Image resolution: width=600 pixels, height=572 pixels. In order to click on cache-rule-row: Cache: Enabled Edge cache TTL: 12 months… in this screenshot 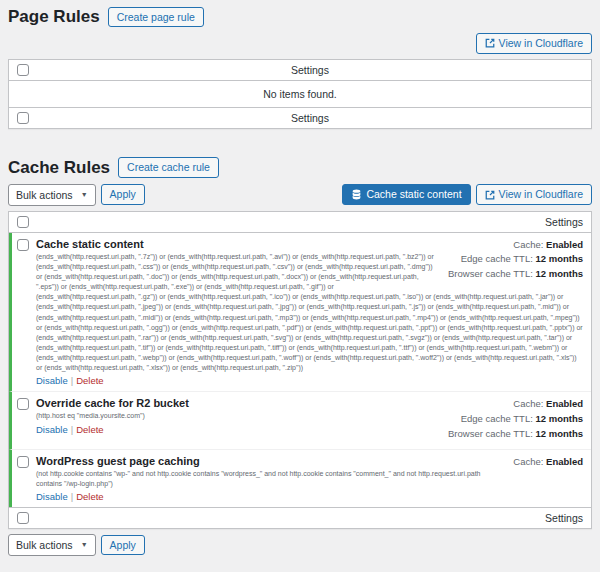, I will do `click(300, 420)`.